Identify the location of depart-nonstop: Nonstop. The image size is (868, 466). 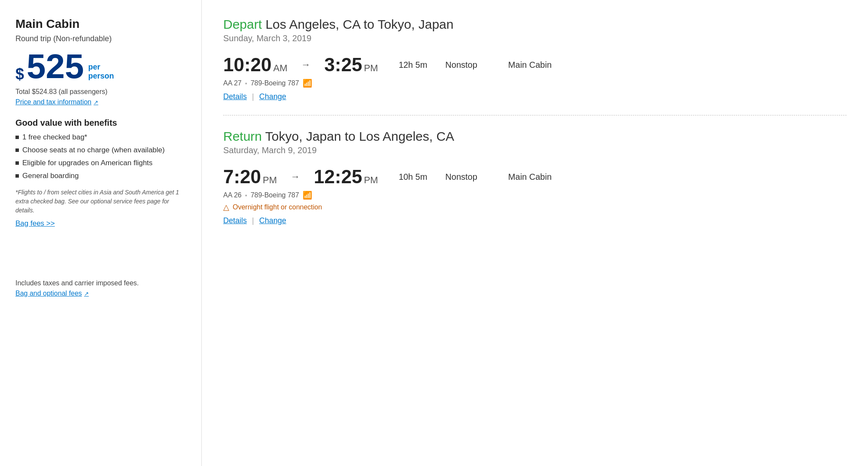
(461, 65).